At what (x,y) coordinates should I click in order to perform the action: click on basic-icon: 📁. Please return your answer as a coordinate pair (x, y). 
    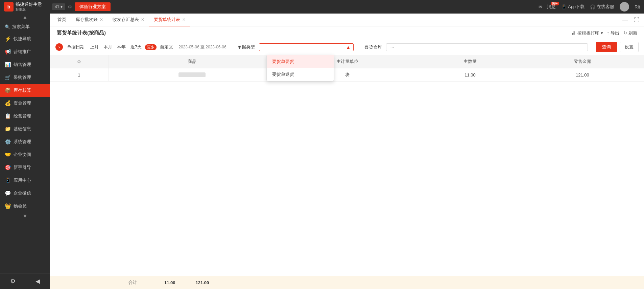
    Looking at the image, I should click on (8, 129).